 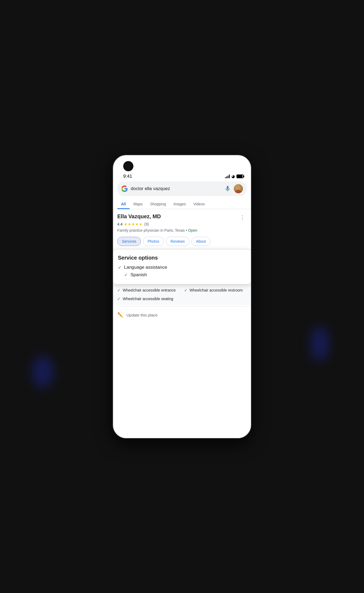 I want to click on status-icons: ◕, so click(x=234, y=176).